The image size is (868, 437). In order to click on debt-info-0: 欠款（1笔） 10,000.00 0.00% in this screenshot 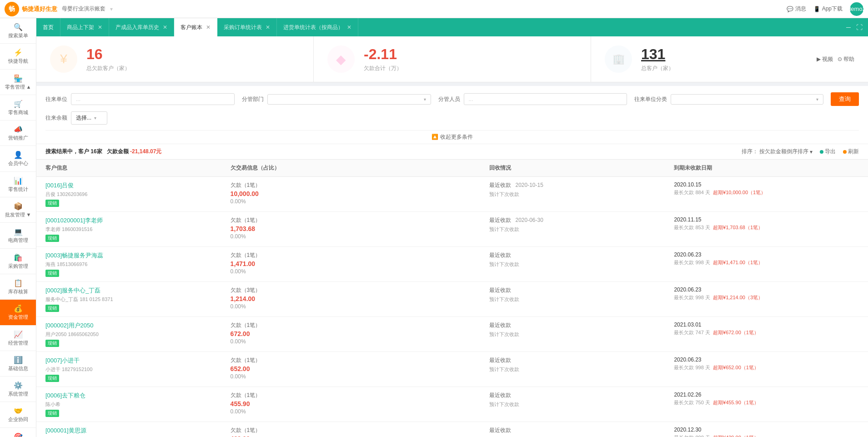, I will do `click(360, 193)`.